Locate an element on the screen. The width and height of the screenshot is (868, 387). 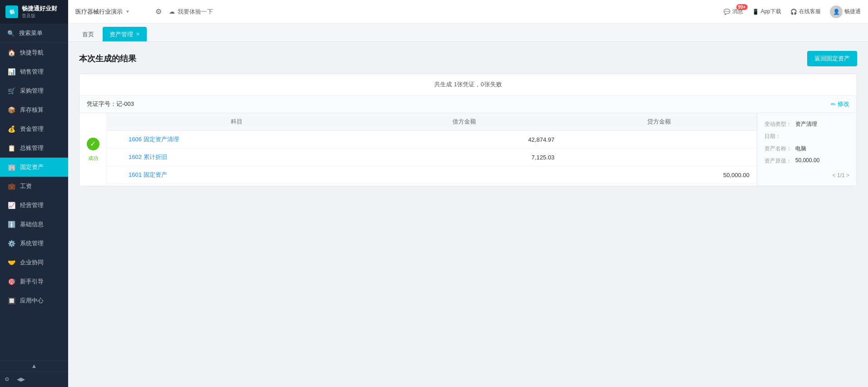
sidebar-item-label: 经营管理 is located at coordinates (32, 205).